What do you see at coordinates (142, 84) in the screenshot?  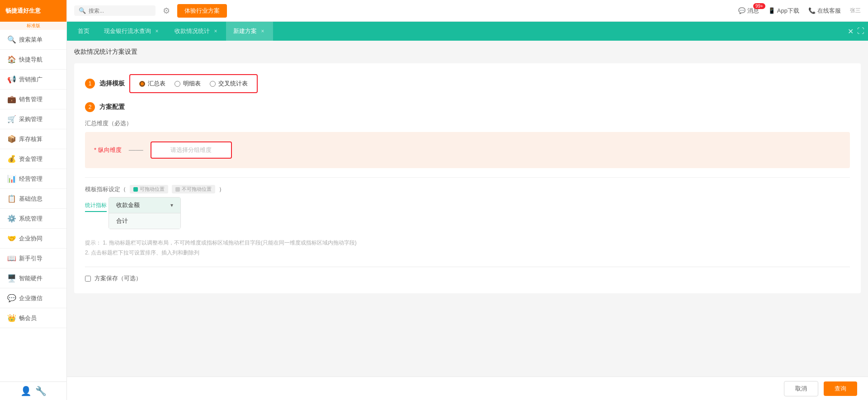 I see `radio-summary-input` at bounding box center [142, 84].